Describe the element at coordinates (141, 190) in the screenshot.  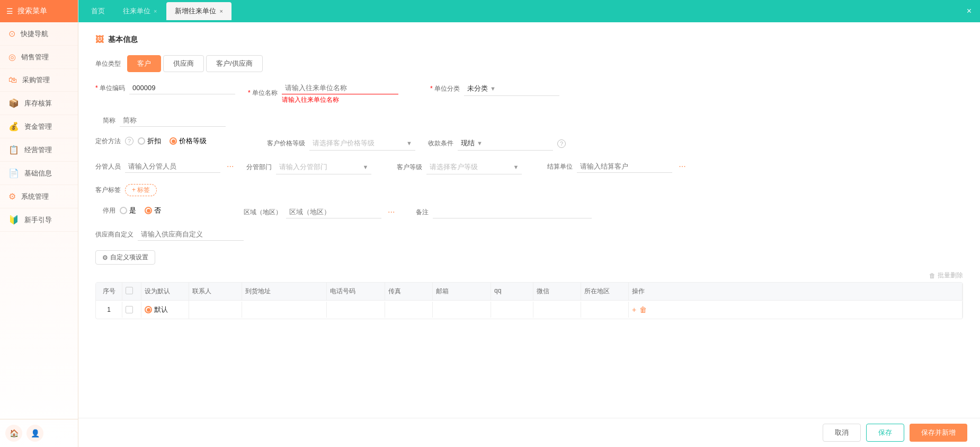
I see `add-tag-btn: + 标签` at that location.